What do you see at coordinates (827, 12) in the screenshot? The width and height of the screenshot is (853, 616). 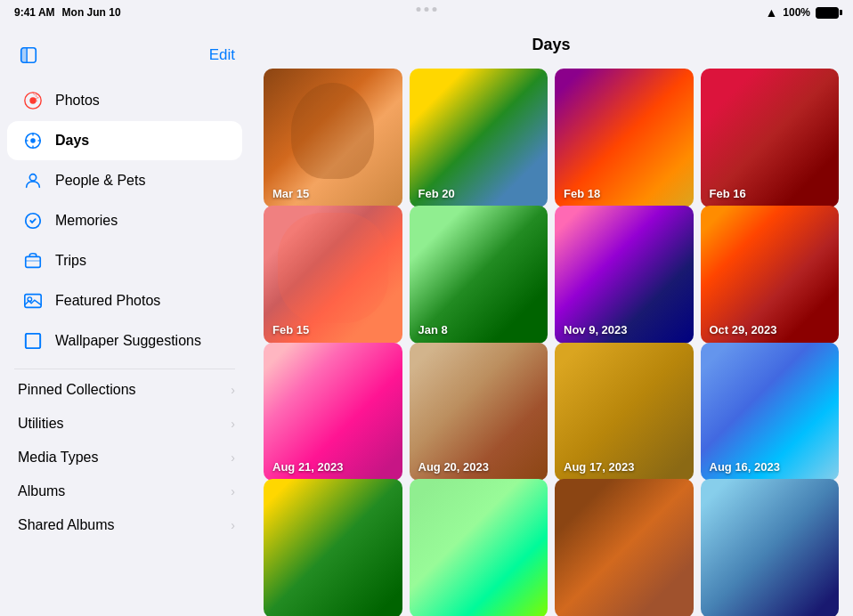 I see `battery-icon` at bounding box center [827, 12].